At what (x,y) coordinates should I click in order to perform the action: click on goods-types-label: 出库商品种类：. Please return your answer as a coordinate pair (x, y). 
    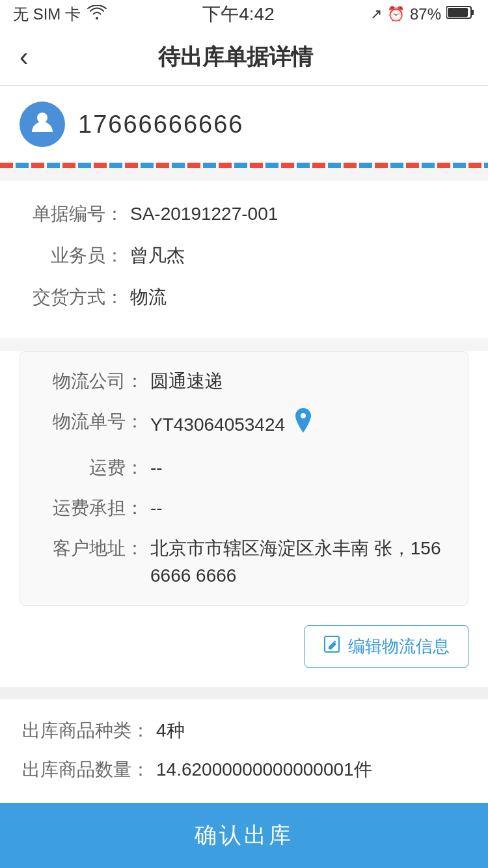
    Looking at the image, I should click on (85, 731).